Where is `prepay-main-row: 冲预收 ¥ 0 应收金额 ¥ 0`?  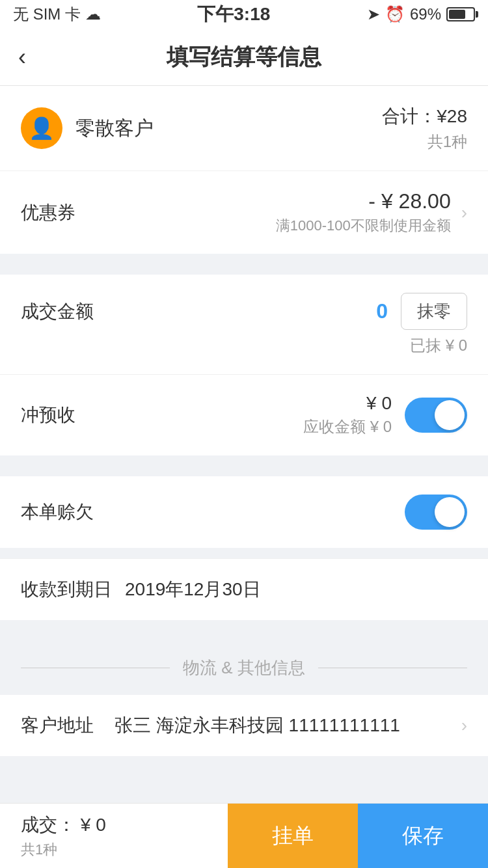
prepay-main-row: 冲预收 ¥ 0 应收金额 ¥ 0 is located at coordinates (244, 415).